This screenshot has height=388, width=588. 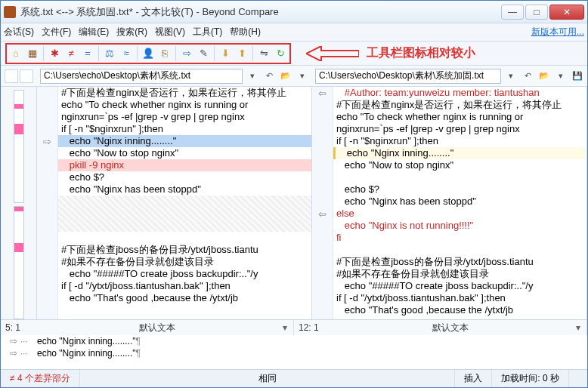 What do you see at coordinates (141, 76) in the screenshot?
I see `left-path-input` at bounding box center [141, 76].